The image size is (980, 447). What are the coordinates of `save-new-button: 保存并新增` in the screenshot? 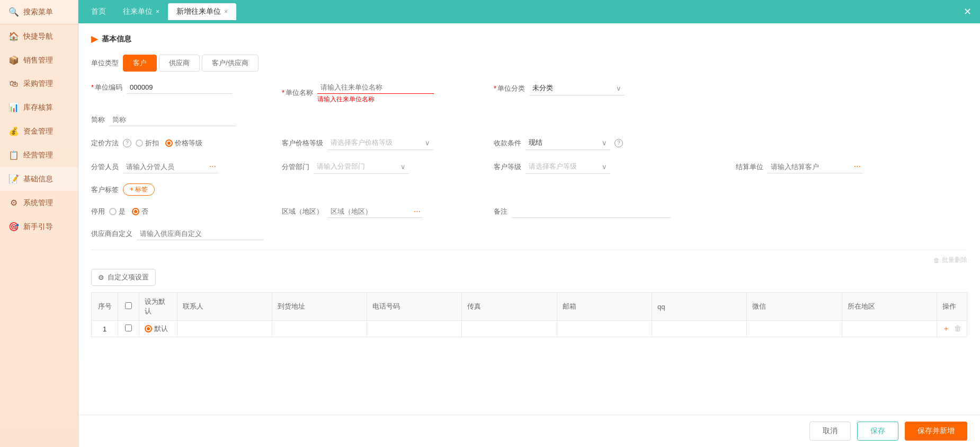 It's located at (936, 431).